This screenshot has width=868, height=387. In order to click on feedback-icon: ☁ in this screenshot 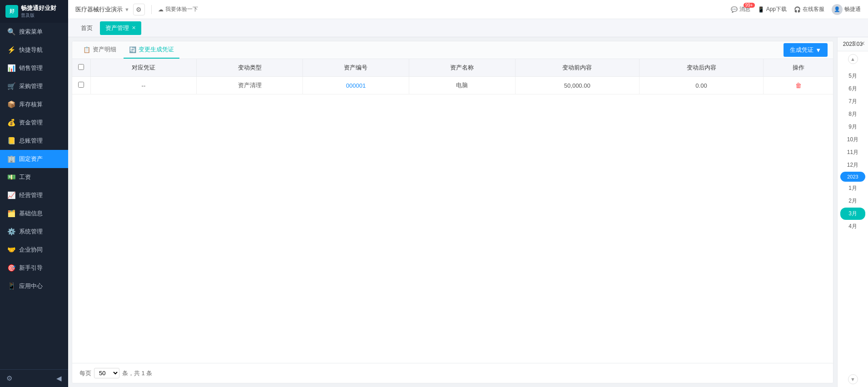, I will do `click(161, 10)`.